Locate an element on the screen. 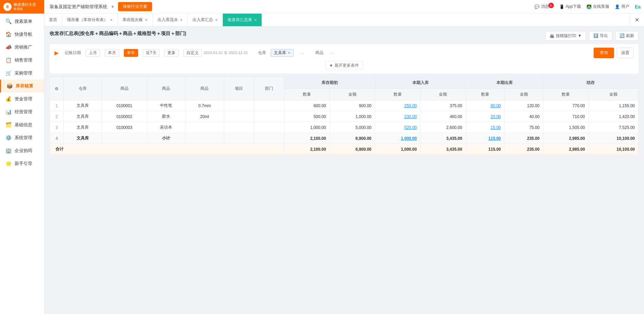 The height and width of the screenshot is (314, 644). row-in-qty: 230.00 is located at coordinates (397, 117).